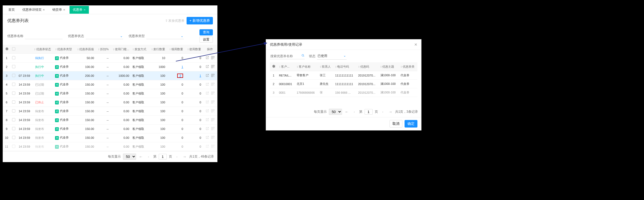 This screenshot has height=200, width=644. I want to click on table-row: 7 14 23:59 待发布 代代金券 150.00 -- 0.00 客户领取 …, so click(110, 111).